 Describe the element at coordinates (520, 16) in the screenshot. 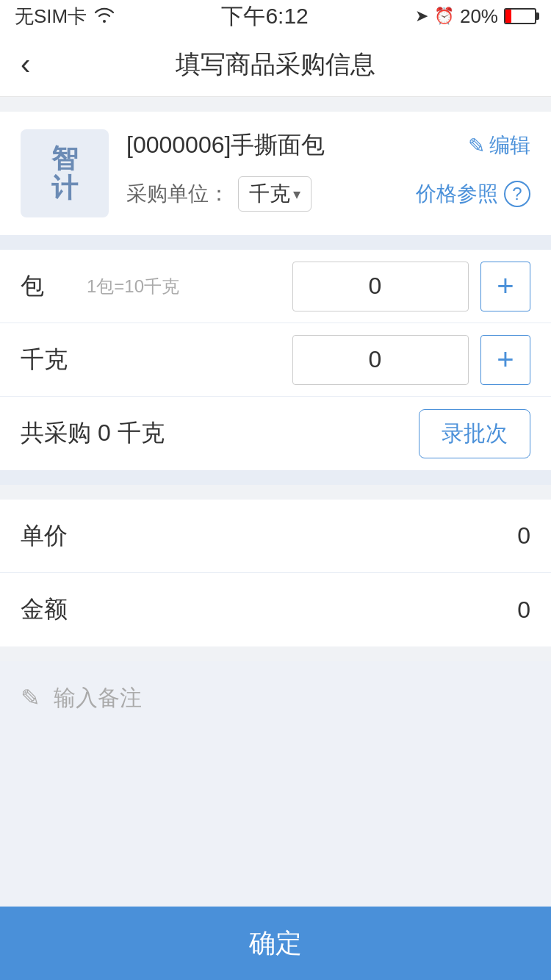

I see `battery-icon` at that location.